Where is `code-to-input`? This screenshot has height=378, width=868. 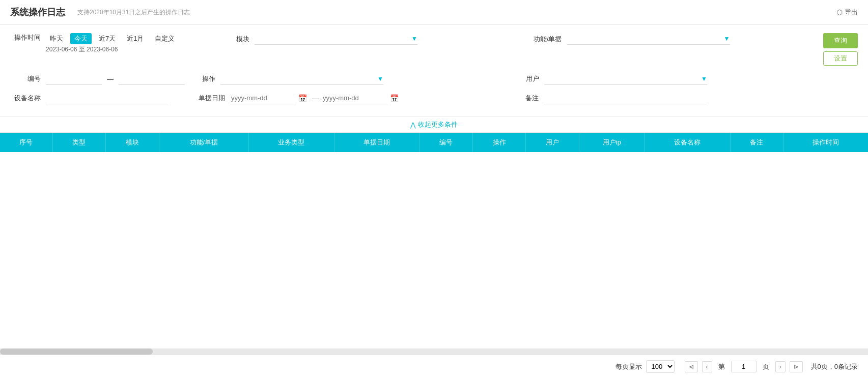 code-to-input is located at coordinates (152, 79).